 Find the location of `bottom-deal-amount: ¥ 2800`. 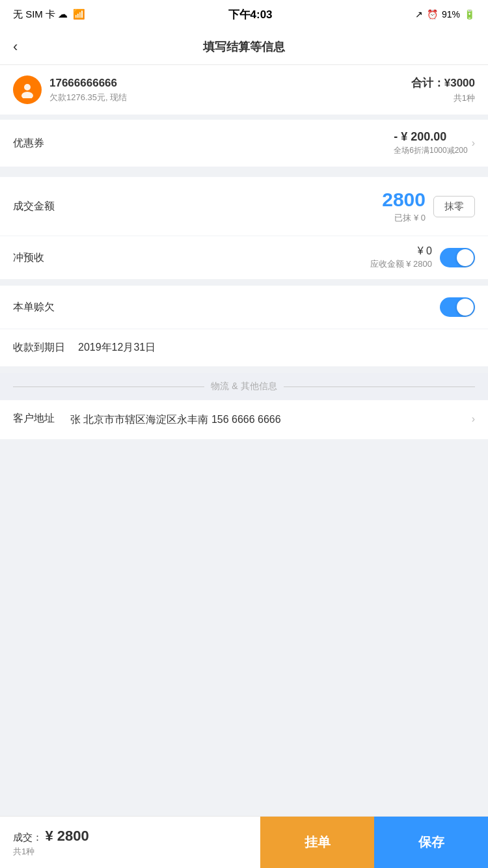

bottom-deal-amount: ¥ 2800 is located at coordinates (66, 835).